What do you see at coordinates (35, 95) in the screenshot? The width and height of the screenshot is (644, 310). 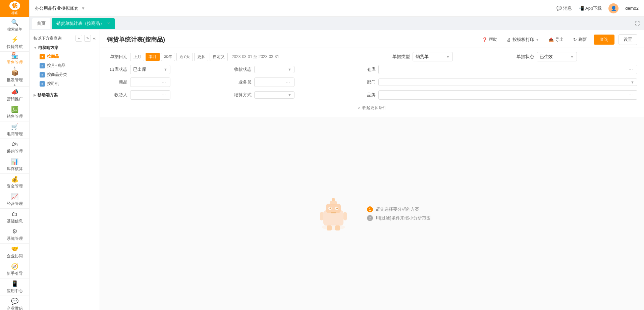 I see `mobile-group-expand-icon: ▶` at bounding box center [35, 95].